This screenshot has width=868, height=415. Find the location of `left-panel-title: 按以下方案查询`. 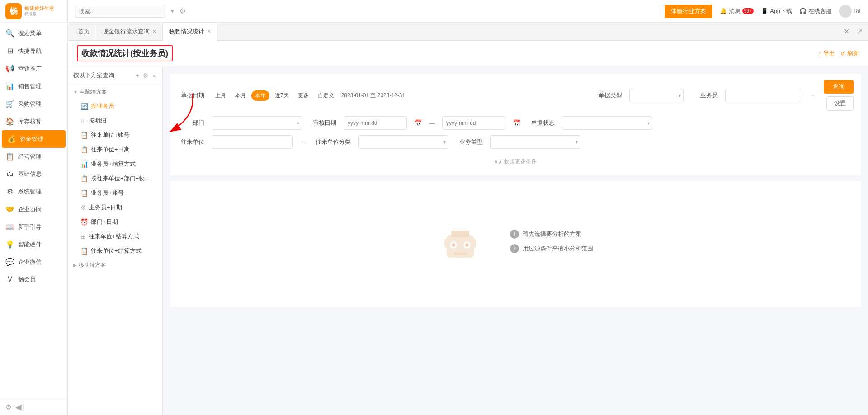

left-panel-title: 按以下方案查询 is located at coordinates (94, 75).